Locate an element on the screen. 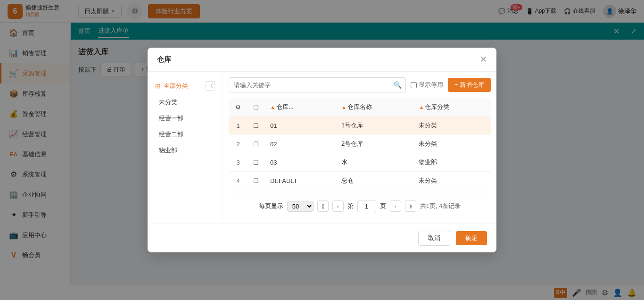 The width and height of the screenshot is (644, 300). per-page-select: 50 20 100 is located at coordinates (300, 207).